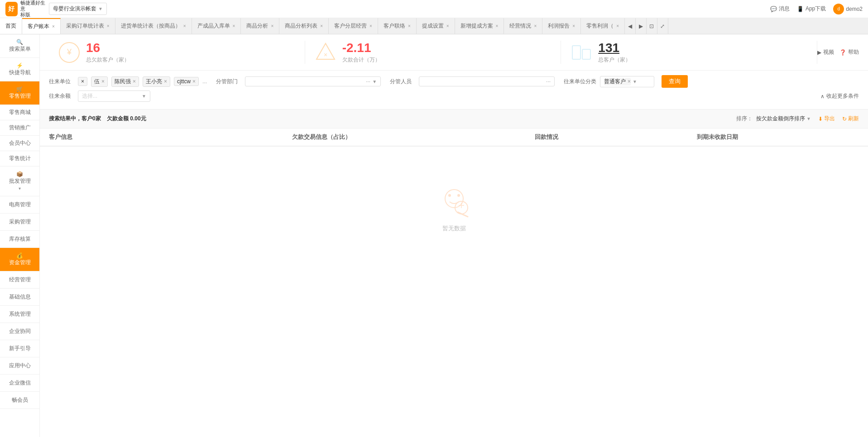  I want to click on search-button: 查询, so click(675, 81).